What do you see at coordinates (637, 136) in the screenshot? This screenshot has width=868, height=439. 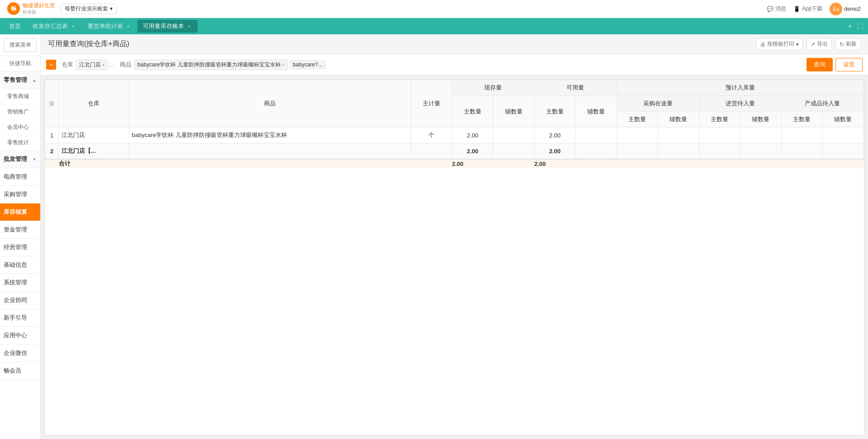 I see `row1-purchase-main` at bounding box center [637, 136].